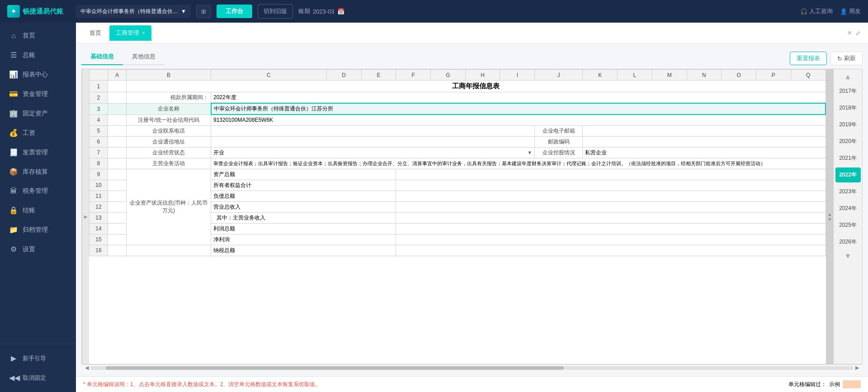 This screenshot has width=868, height=392. Describe the element at coordinates (335, 368) in the screenshot. I see `h-scroll-thumb` at that location.